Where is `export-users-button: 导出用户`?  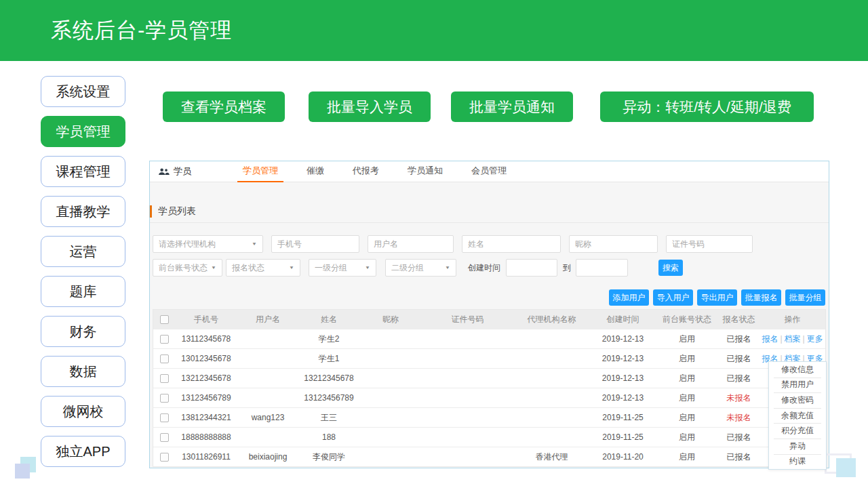
export-users-button: 导出用户 is located at coordinates (717, 298).